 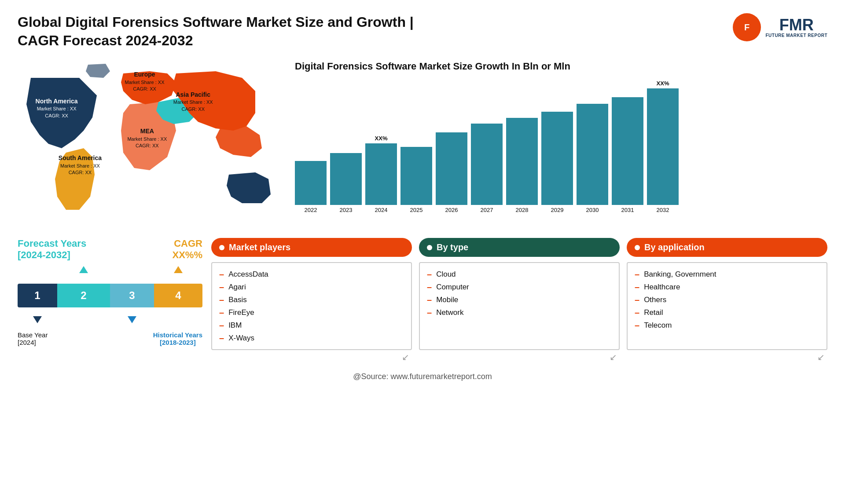 I want to click on list-item: – AccessData, so click(x=312, y=274).